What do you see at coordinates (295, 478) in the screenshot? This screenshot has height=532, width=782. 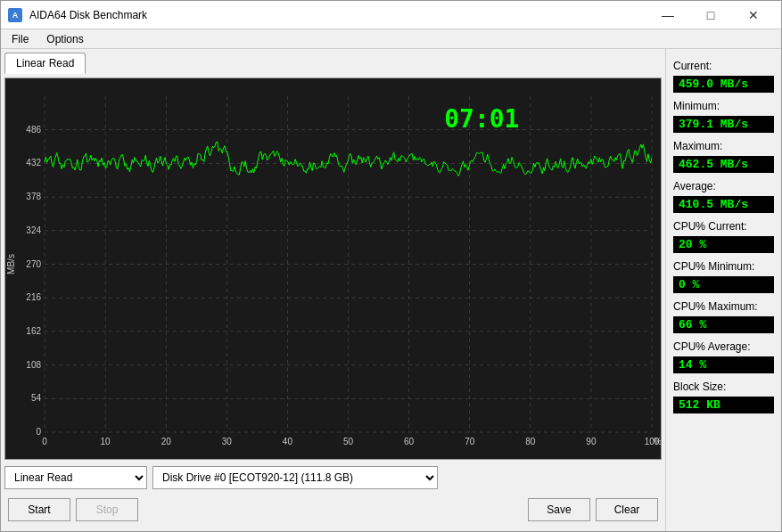 I see `drive-select: Disk Drive #0 [ECOT920-12] (111.8 GB)` at bounding box center [295, 478].